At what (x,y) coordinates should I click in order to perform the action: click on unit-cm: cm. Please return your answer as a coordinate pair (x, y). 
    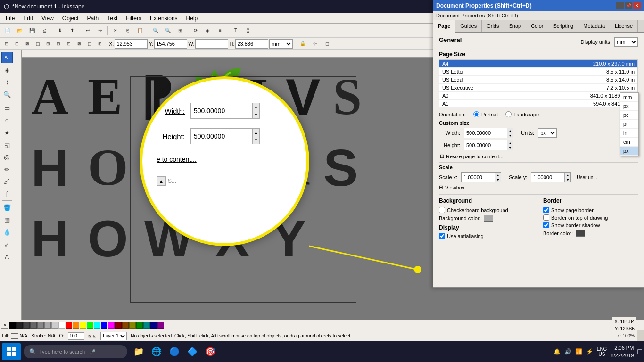
    Looking at the image, I should click on (629, 142).